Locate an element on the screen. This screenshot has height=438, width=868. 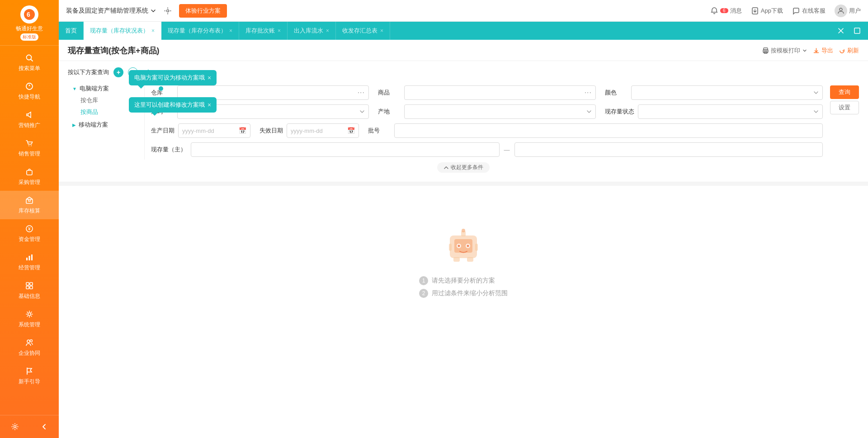
prod-date-input: yyyy-mm-dd 📅 is located at coordinates (214, 131).